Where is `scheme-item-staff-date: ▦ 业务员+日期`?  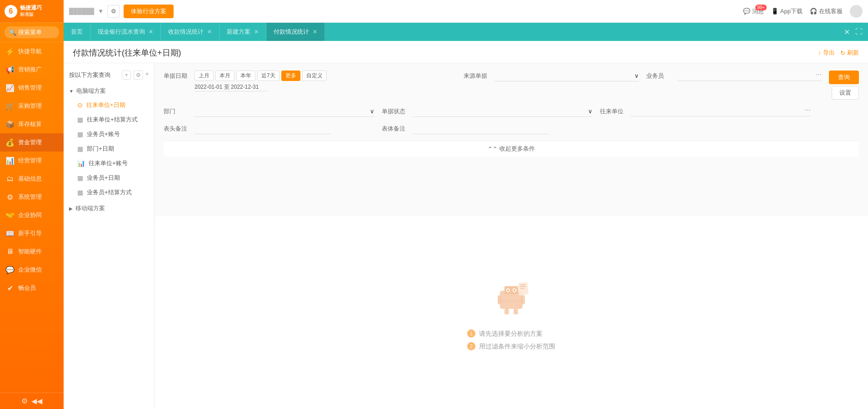
scheme-item-staff-date: ▦ 业务员+日期 is located at coordinates (109, 178).